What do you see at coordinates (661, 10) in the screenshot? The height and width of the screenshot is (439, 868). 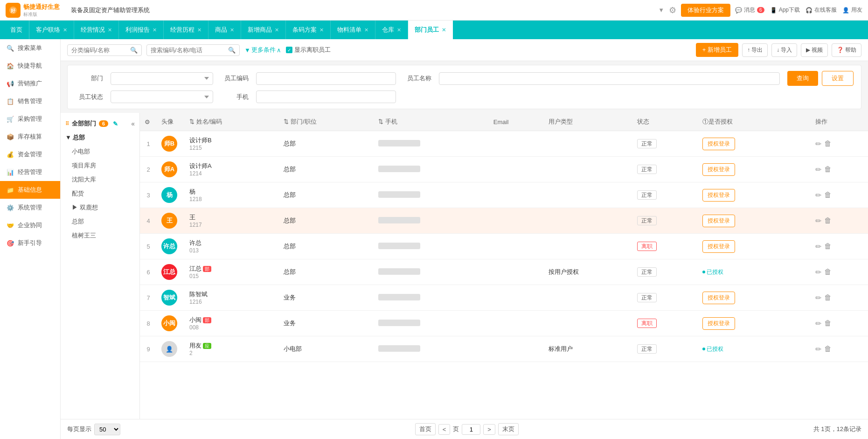 I see `dropdown-icon: ▼` at bounding box center [661, 10].